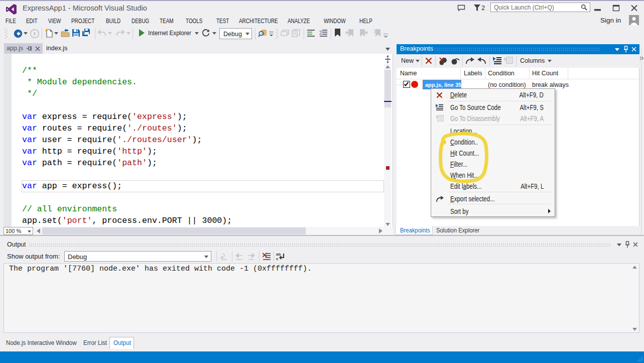  What do you see at coordinates (277, 259) in the screenshot?
I see `svg-text: c` at bounding box center [277, 259].